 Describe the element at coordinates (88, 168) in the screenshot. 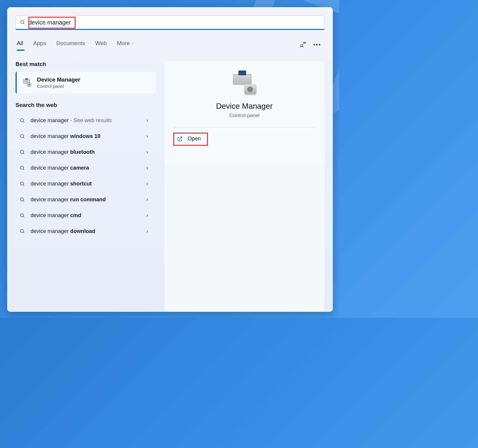

I see `web-result-text: device manager camera` at that location.